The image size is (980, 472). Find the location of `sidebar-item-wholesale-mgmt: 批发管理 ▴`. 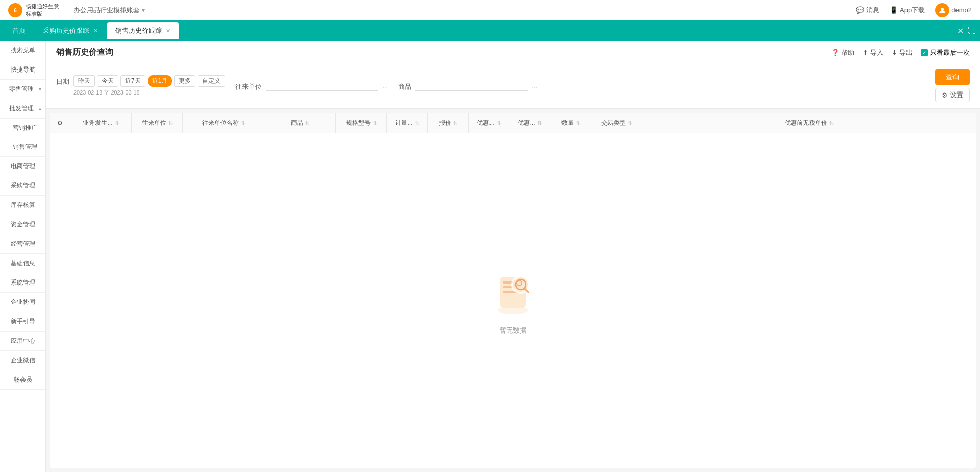

sidebar-item-wholesale-mgmt: 批发管理 ▴ is located at coordinates (22, 109).